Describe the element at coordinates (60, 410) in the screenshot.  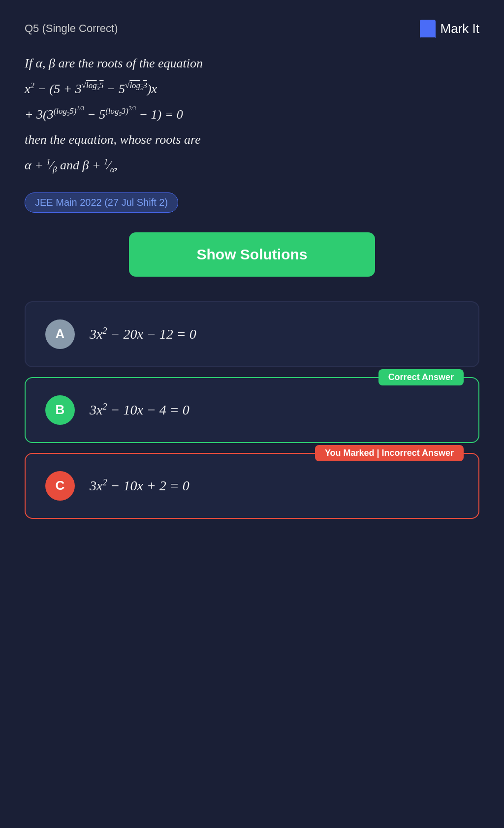
I see `option-label-b: B` at that location.